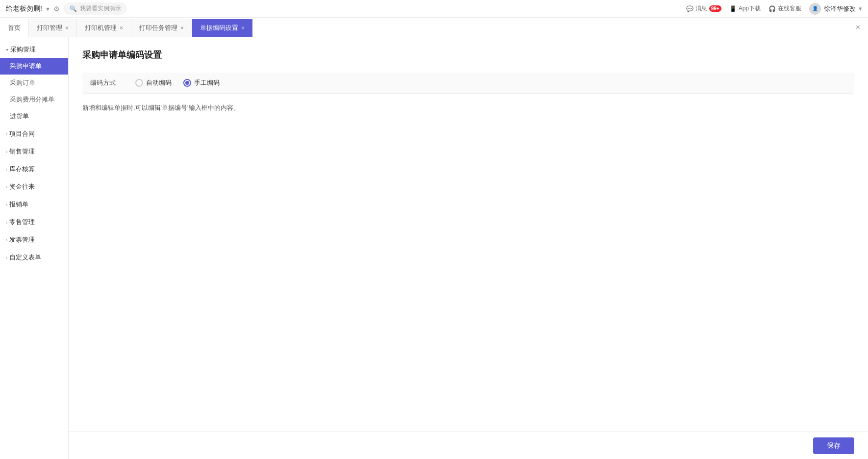 Image resolution: width=868 pixels, height=459 pixels. I want to click on sidebar-group-invoice: › 发票管理, so click(34, 240).